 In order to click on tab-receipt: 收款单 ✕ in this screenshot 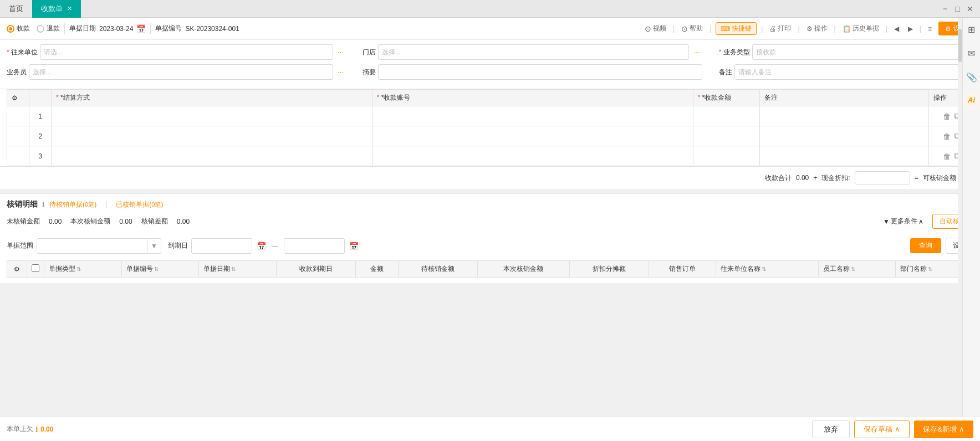, I will do `click(57, 9)`.